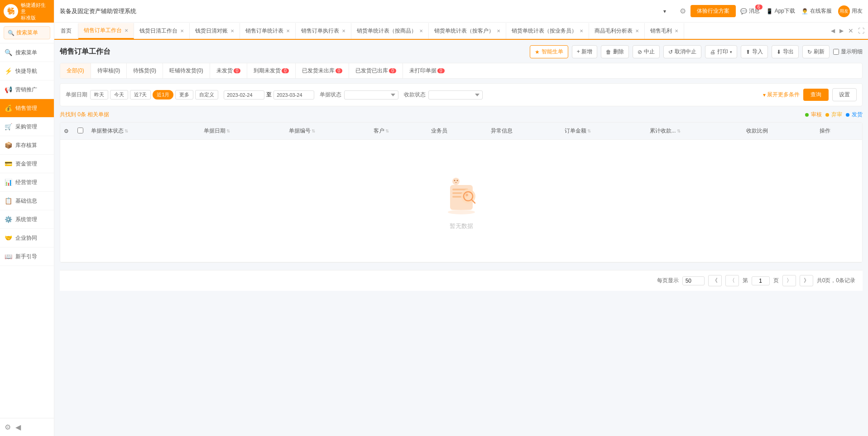 The height and width of the screenshot is (436, 868). What do you see at coordinates (851, 31) in the screenshot?
I see `close-all-tabs-icon: ✕` at bounding box center [851, 31].